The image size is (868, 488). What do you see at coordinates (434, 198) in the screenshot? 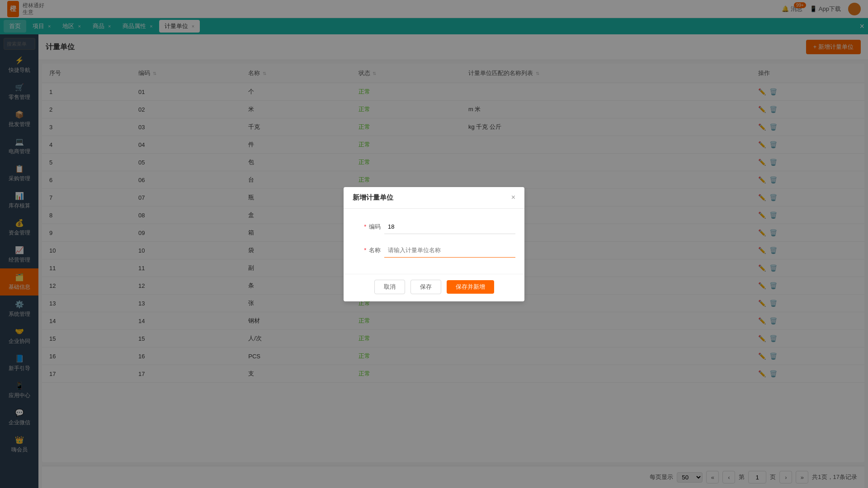
I see `dialog-header: 新增计量单位 ×` at bounding box center [434, 198].